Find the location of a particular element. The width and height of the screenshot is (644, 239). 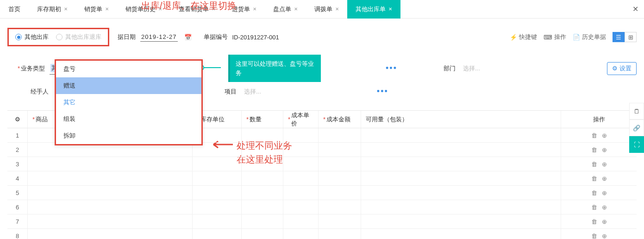

cell-ops: 🗑⊕ is located at coordinates (599, 164).